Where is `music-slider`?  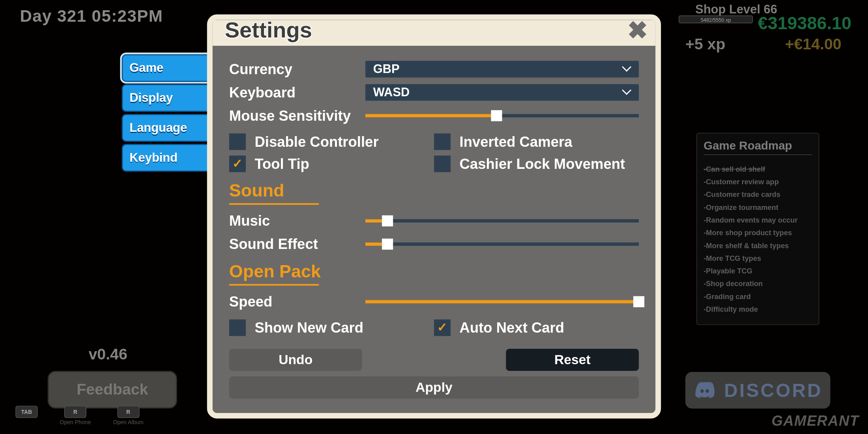 music-slider is located at coordinates (502, 221).